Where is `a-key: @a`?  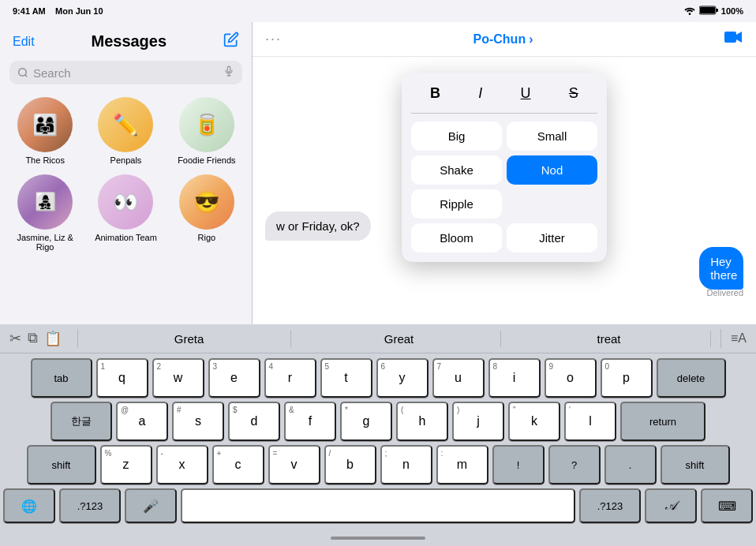
a-key: @a is located at coordinates (142, 421).